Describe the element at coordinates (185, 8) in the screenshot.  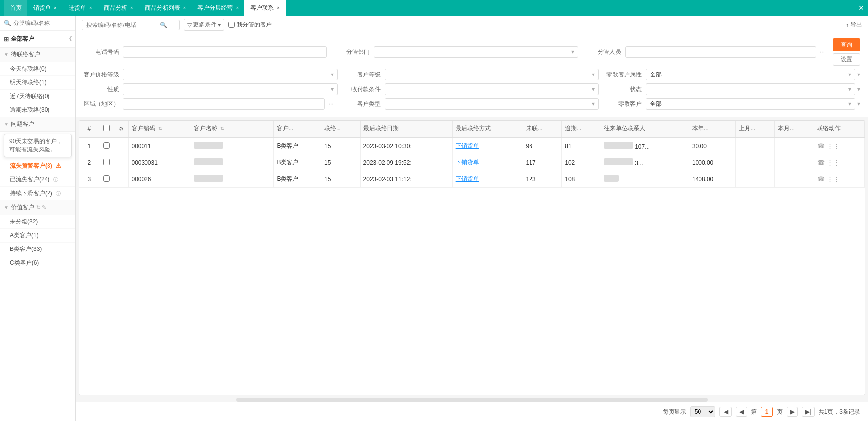
I see `tab-analysis-list-close: ×` at that location.